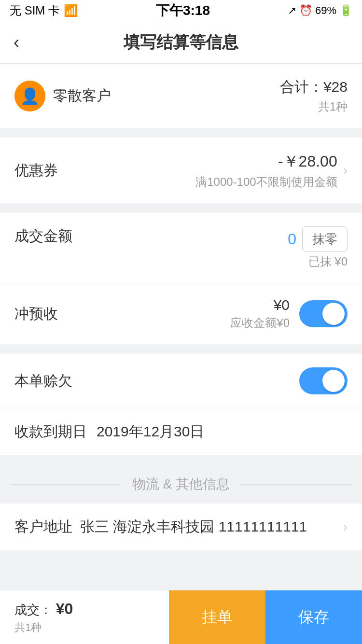 This screenshot has width=362, height=644. Describe the element at coordinates (181, 484) in the screenshot. I see `logistics-title: 物流 & 其他信息` at that location.